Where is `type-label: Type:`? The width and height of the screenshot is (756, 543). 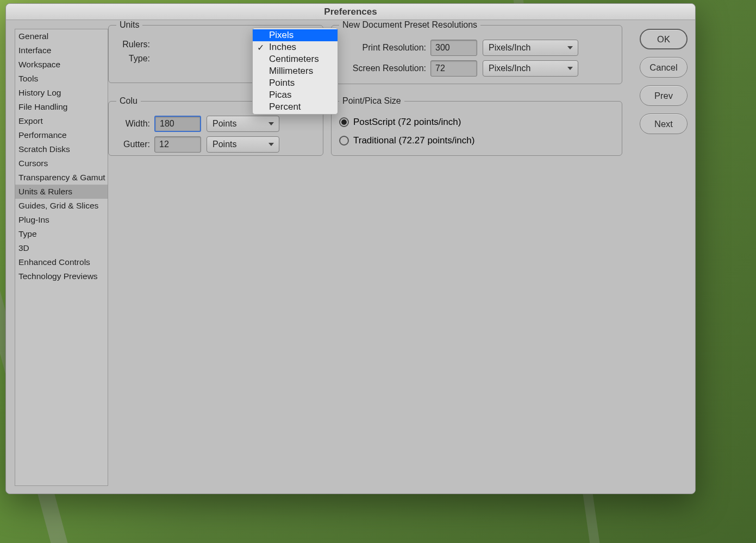
type-label: Type: is located at coordinates (133, 59).